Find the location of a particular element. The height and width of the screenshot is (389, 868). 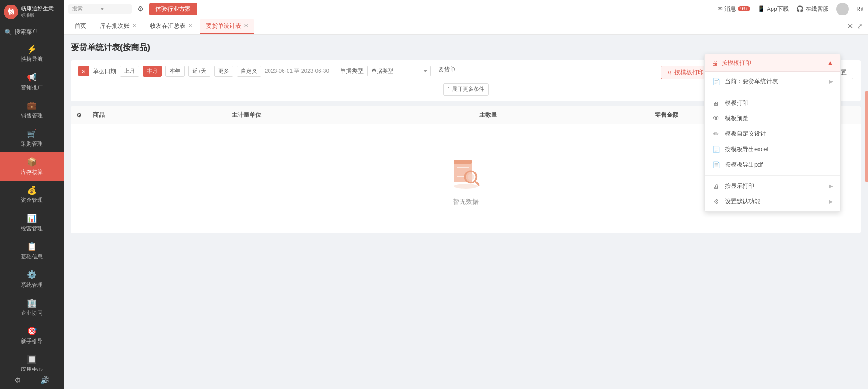

tab-close-all-btn: ✕ is located at coordinates (850, 26).